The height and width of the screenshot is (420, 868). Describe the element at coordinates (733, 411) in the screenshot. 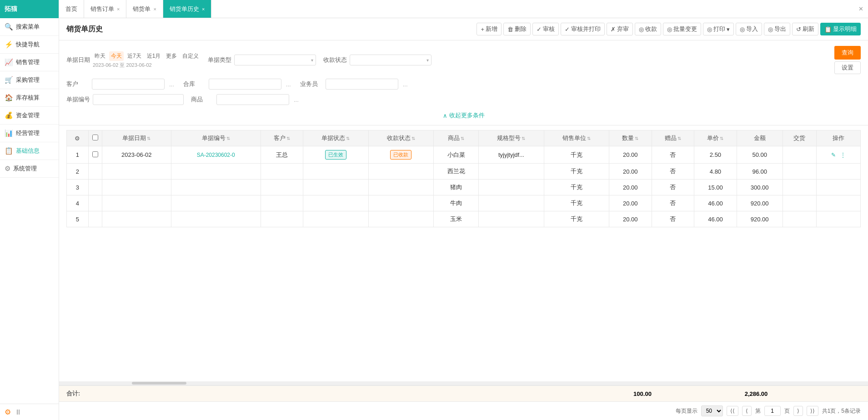

I see `first-page-button: ⟨⟨` at that location.